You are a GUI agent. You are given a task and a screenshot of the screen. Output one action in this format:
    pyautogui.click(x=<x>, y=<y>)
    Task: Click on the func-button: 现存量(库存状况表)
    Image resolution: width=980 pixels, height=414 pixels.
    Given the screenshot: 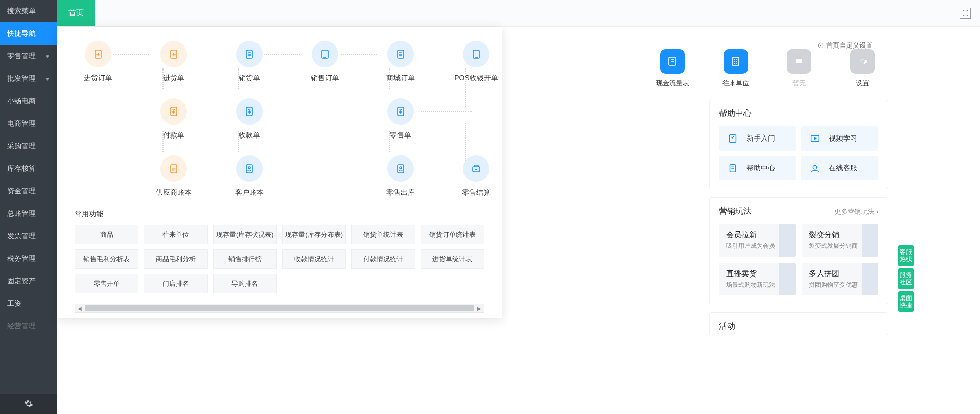 What is the action you would take?
    pyautogui.click(x=245, y=235)
    